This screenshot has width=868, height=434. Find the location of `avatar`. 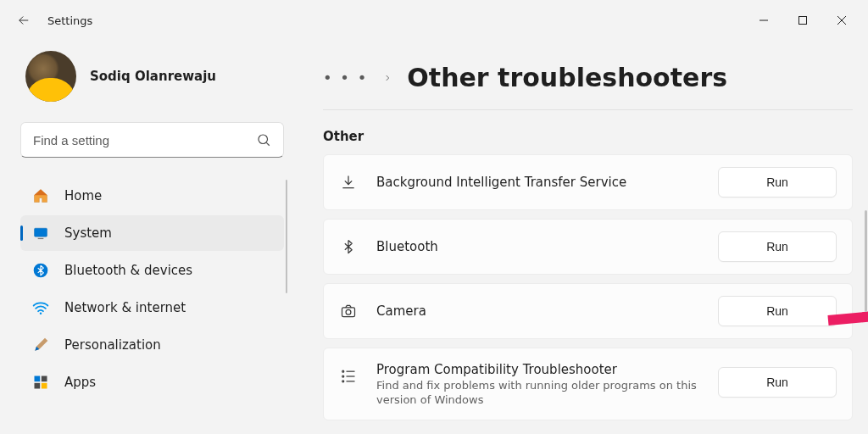

avatar is located at coordinates (51, 76).